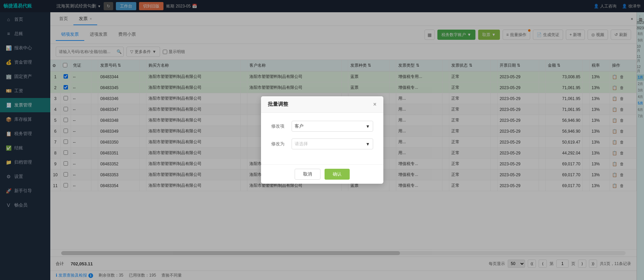 The height and width of the screenshot is (280, 644). I want to click on modal-footer: 取消 确认, so click(322, 174).